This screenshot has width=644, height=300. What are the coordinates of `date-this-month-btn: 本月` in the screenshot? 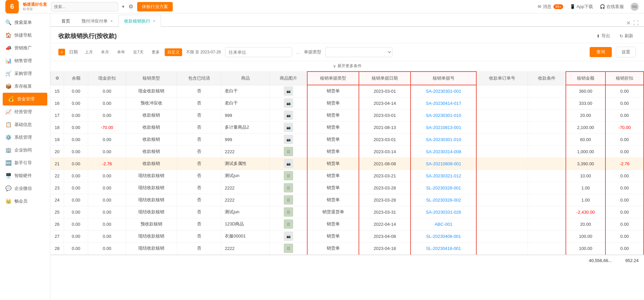 It's located at (105, 52).